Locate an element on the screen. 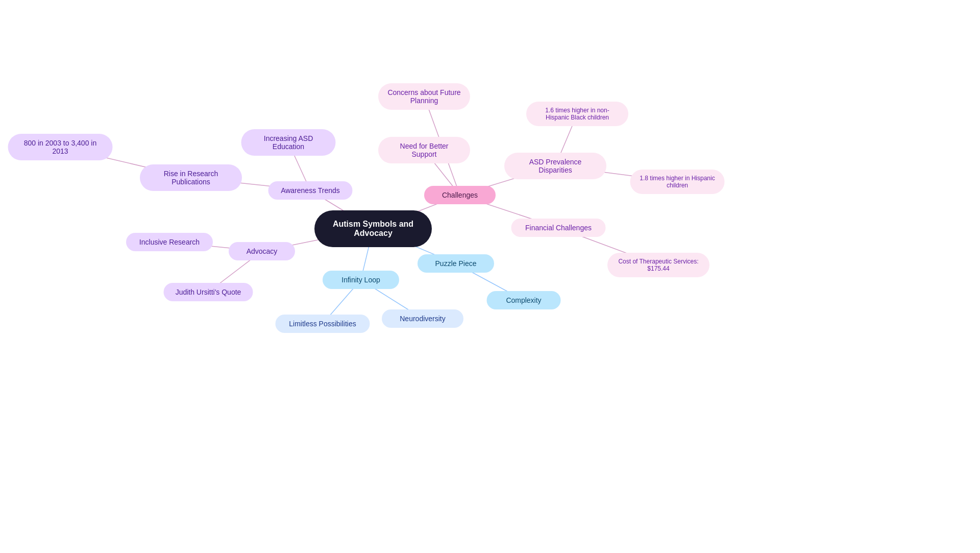  node-cost-therapeutic: Cost of Therapeutic Services: $175.44 is located at coordinates (658, 265).